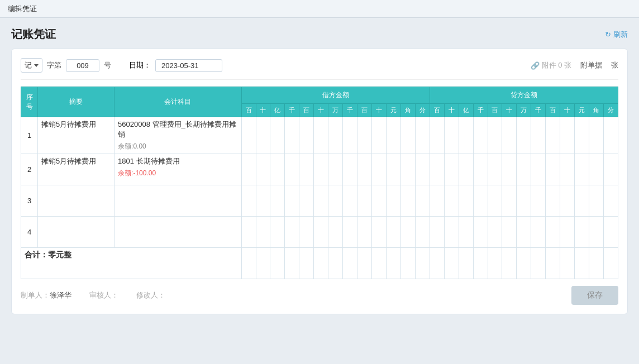  I want to click on row4-d8, so click(350, 232).